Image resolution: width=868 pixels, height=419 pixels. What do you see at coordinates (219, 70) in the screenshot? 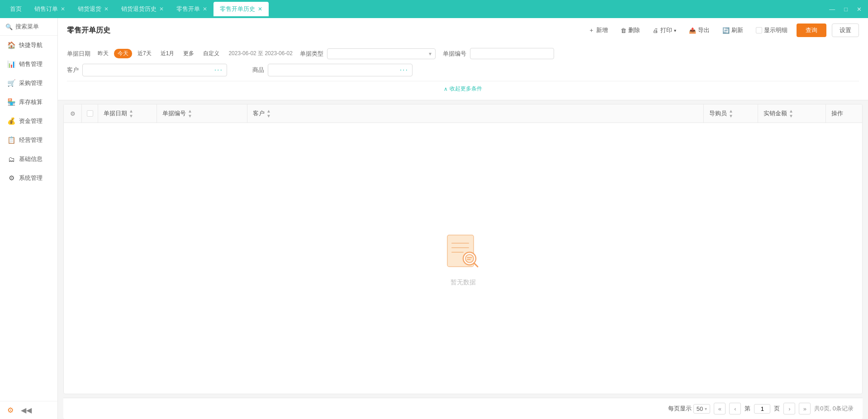
I see `customer-lookup-icon: ···` at bounding box center [219, 70].